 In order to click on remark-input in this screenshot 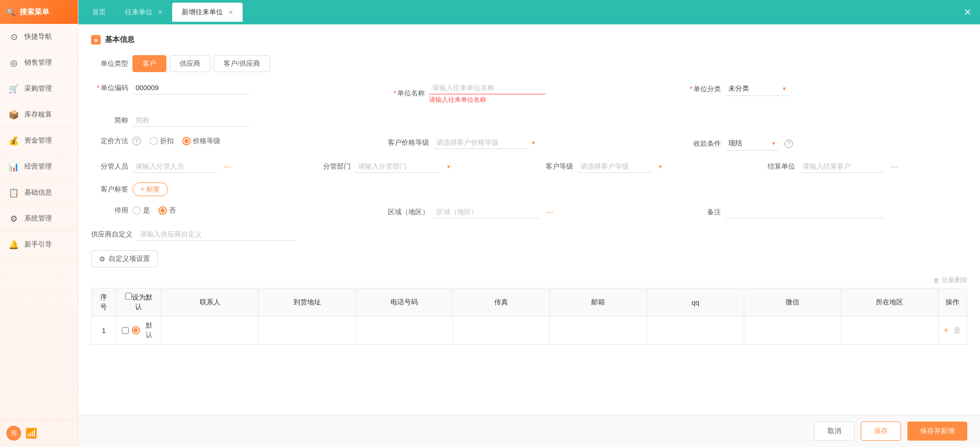, I will do `click(805, 212)`.